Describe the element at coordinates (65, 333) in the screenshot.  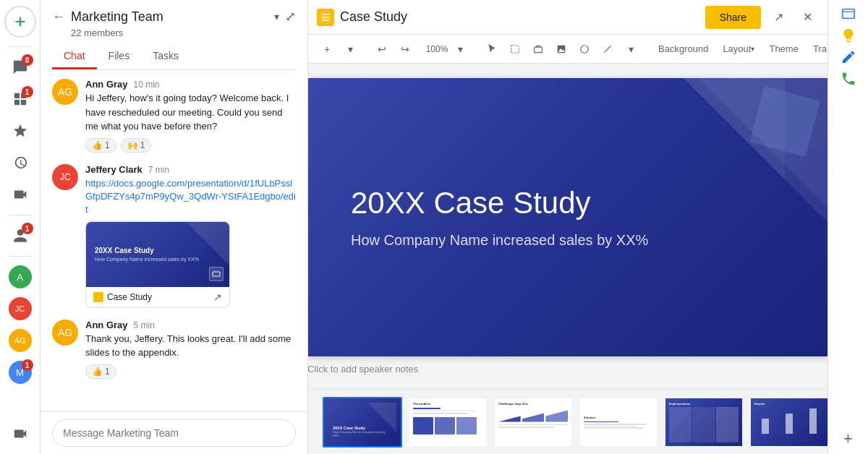
I see `ann-gray-avatar-2: AG` at that location.